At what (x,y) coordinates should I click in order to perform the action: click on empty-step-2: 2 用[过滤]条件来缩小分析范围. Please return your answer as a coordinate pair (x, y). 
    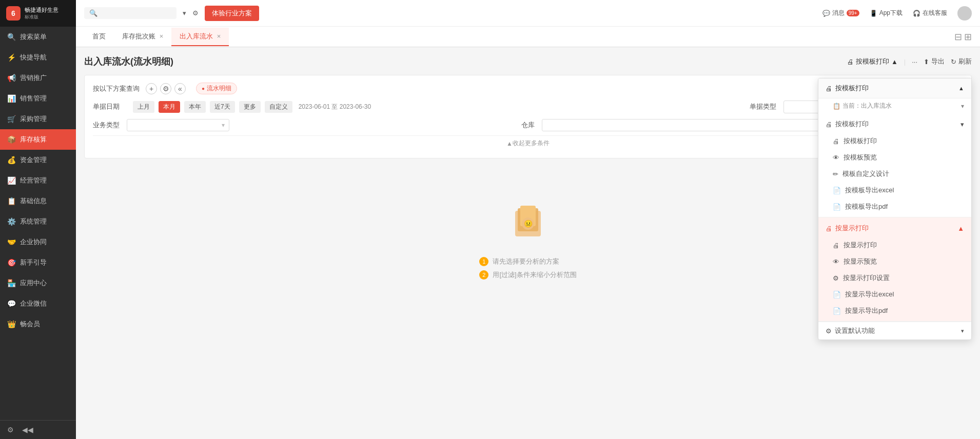
    Looking at the image, I should click on (527, 275).